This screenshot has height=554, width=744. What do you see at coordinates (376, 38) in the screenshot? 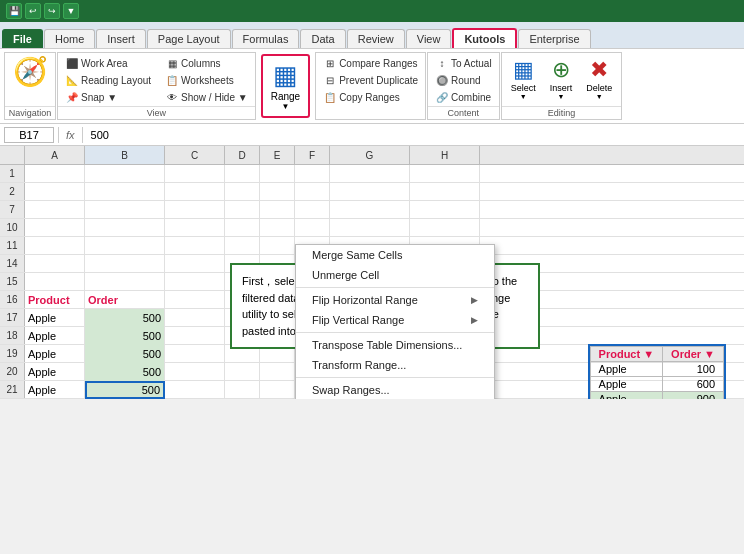
I see `tab-review: Review` at bounding box center [376, 38].